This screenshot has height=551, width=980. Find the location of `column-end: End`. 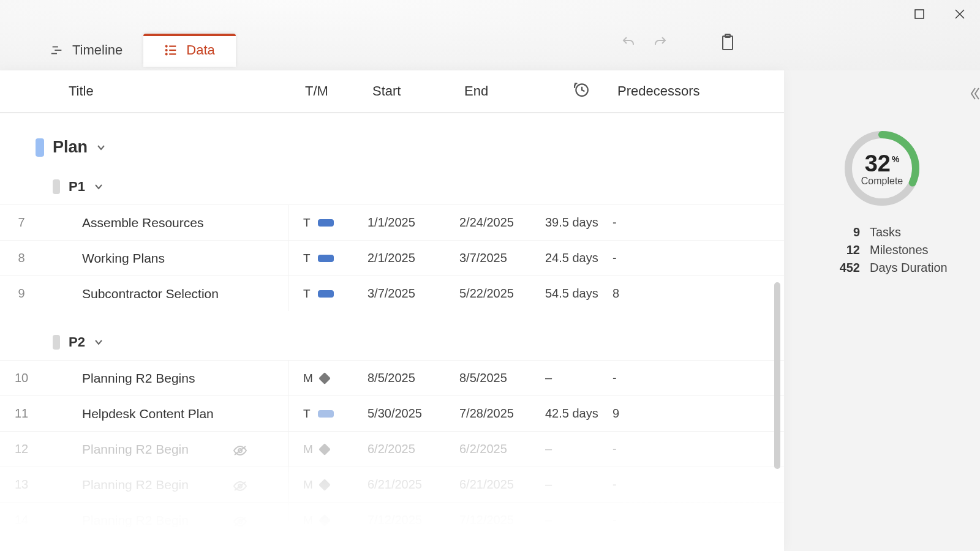

column-end: End is located at coordinates (502, 91).